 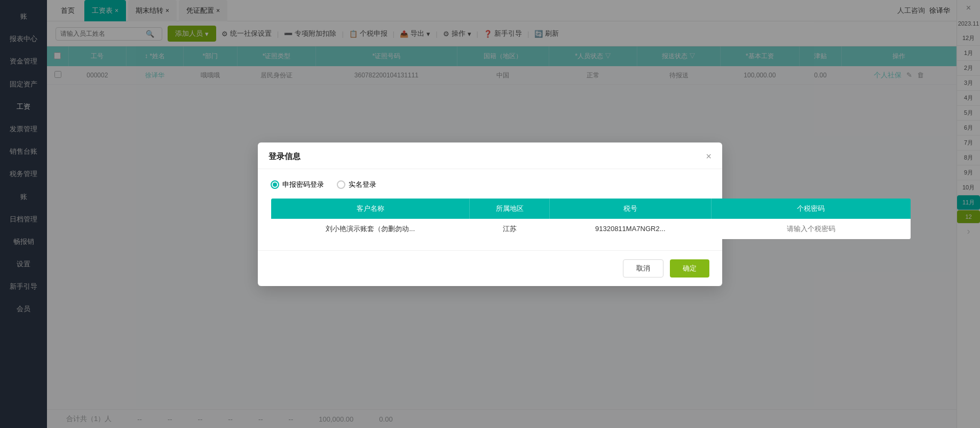 I want to click on radio-password-login-label: 申报密码登录, so click(x=303, y=185).